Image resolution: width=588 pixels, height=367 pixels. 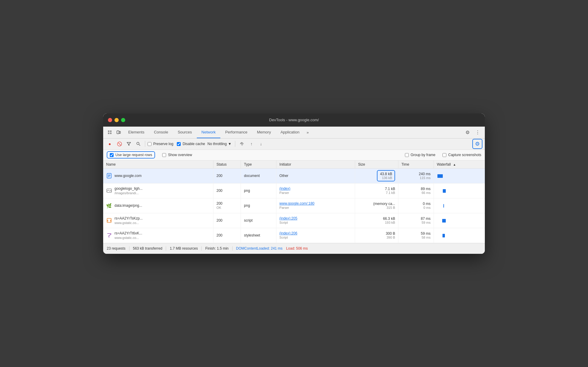 What do you see at coordinates (443, 155) in the screenshot?
I see `options-right: Group by frame Capture screenshots` at bounding box center [443, 155].